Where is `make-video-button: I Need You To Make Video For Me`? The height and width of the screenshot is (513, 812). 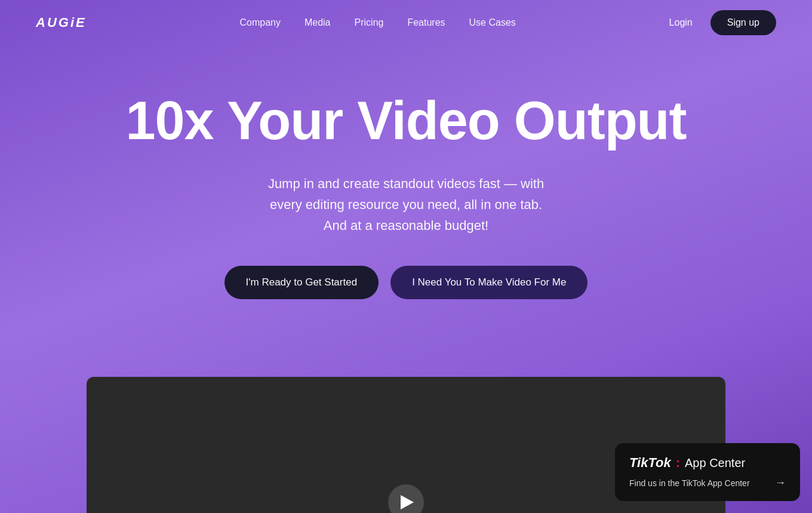
make-video-button: I Need You To Make Video For Me is located at coordinates (489, 282).